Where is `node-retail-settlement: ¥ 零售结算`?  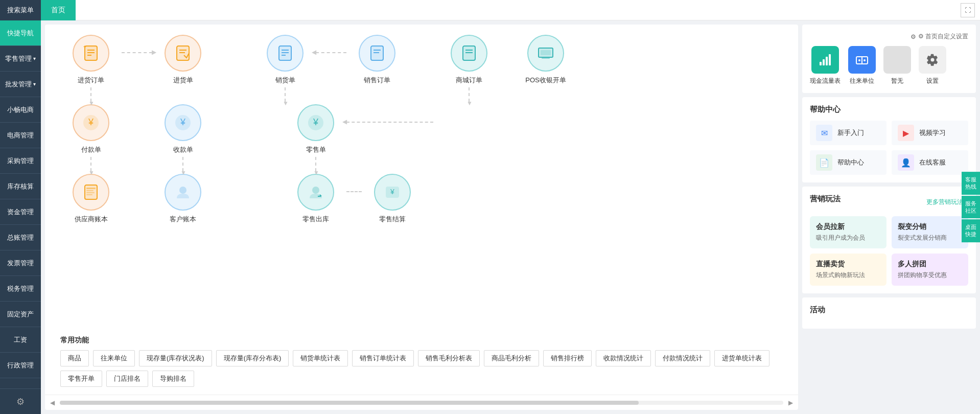 node-retail-settlement: ¥ 零售结算 is located at coordinates (392, 199).